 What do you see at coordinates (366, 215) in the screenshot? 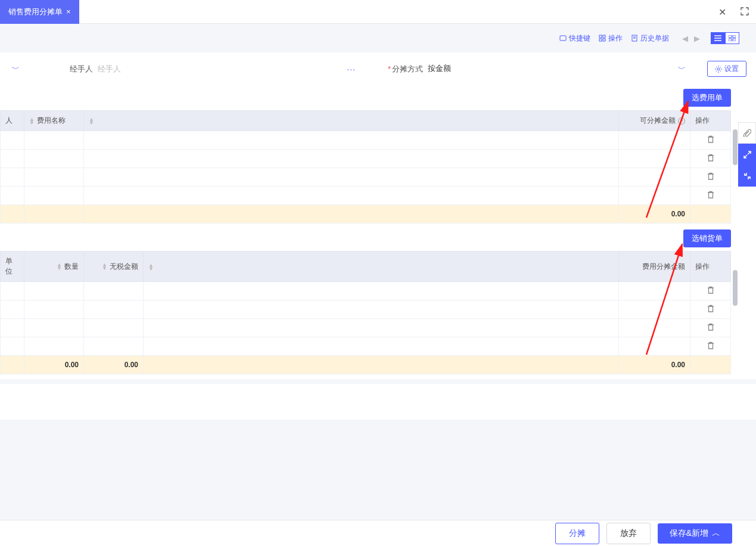
I see `expense-total-row: 0.00` at bounding box center [366, 215].